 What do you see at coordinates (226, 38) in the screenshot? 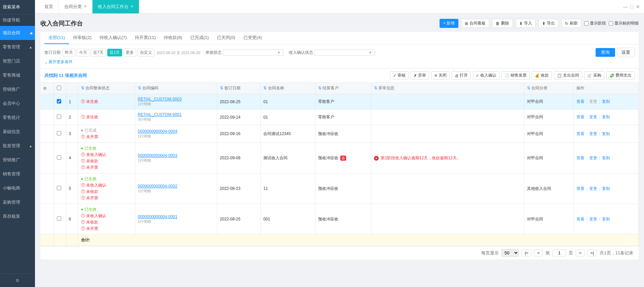
I see `sub-tab-closed: 已关闭(0)` at bounding box center [226, 38].